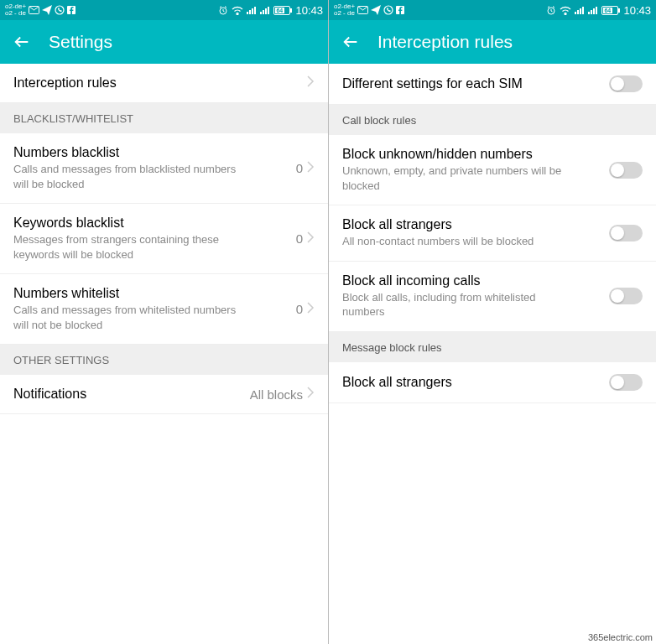 The height and width of the screenshot is (644, 656). I want to click on description: Unknown, empty, and private numbers will…, so click(456, 178).